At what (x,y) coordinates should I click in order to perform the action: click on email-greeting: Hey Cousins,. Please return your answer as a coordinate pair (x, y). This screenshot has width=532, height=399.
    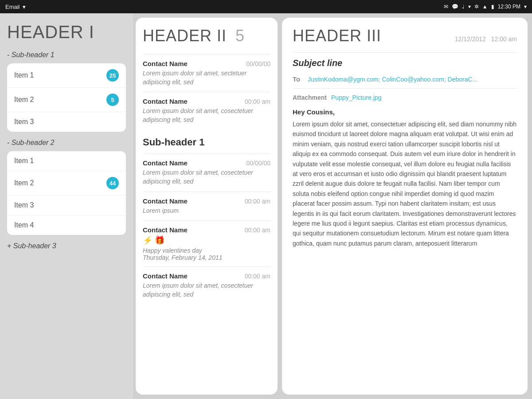
    Looking at the image, I should click on (405, 112).